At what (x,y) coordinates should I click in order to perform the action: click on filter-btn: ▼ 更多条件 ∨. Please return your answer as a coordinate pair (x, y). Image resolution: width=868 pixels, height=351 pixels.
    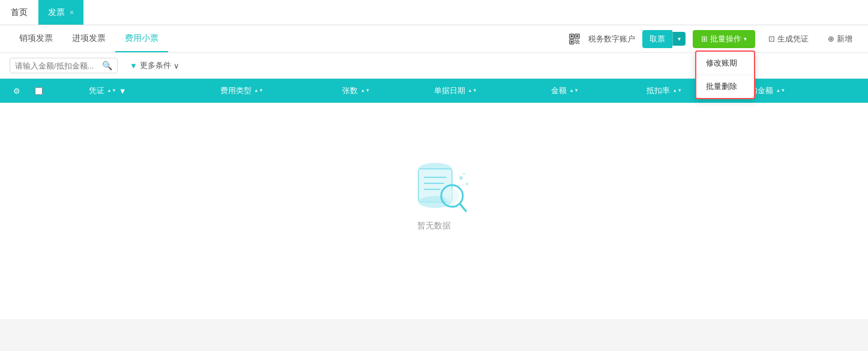
    Looking at the image, I should click on (155, 66).